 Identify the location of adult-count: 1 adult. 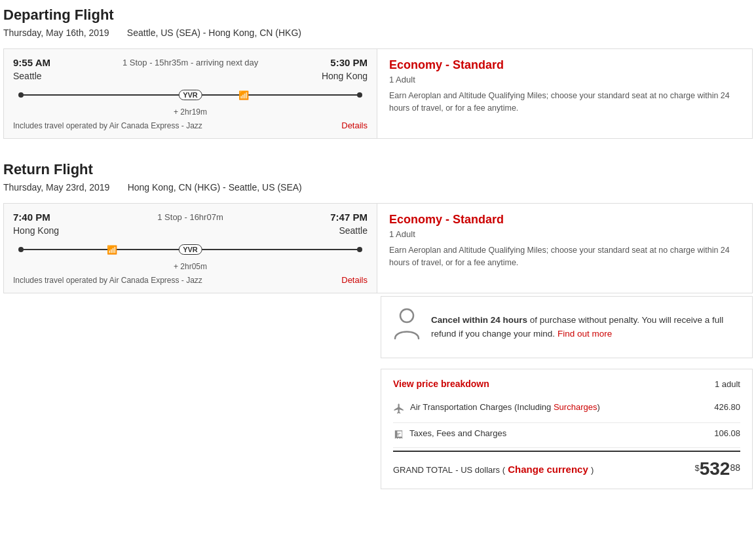
(727, 384).